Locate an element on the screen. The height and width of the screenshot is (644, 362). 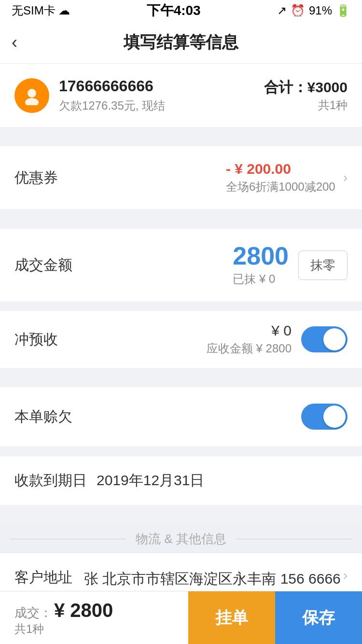
customer-phone: 17666666666 is located at coordinates (112, 86).